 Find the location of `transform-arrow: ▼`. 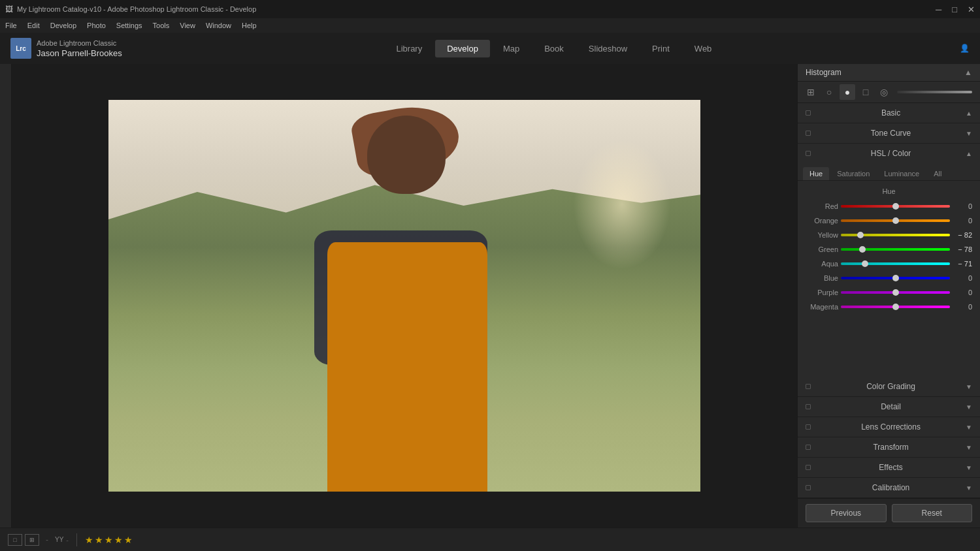

transform-arrow: ▼ is located at coordinates (969, 448).